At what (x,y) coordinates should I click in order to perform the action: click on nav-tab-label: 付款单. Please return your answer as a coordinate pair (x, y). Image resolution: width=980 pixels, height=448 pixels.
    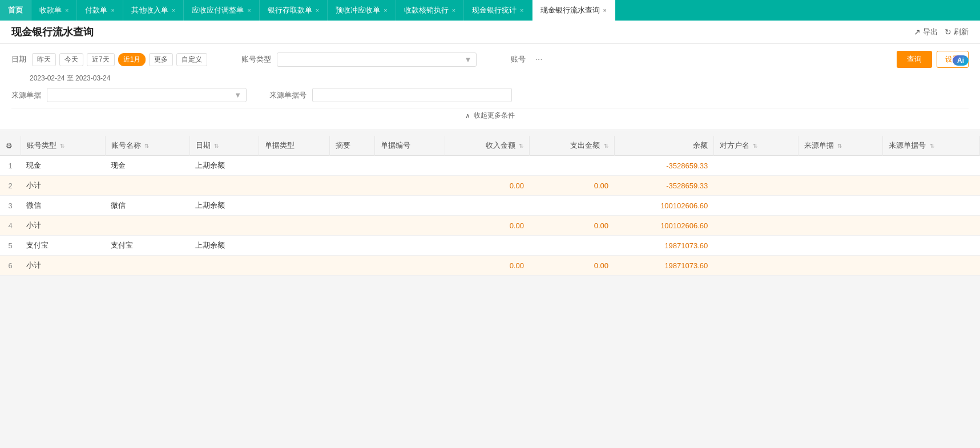
    Looking at the image, I should click on (96, 10).